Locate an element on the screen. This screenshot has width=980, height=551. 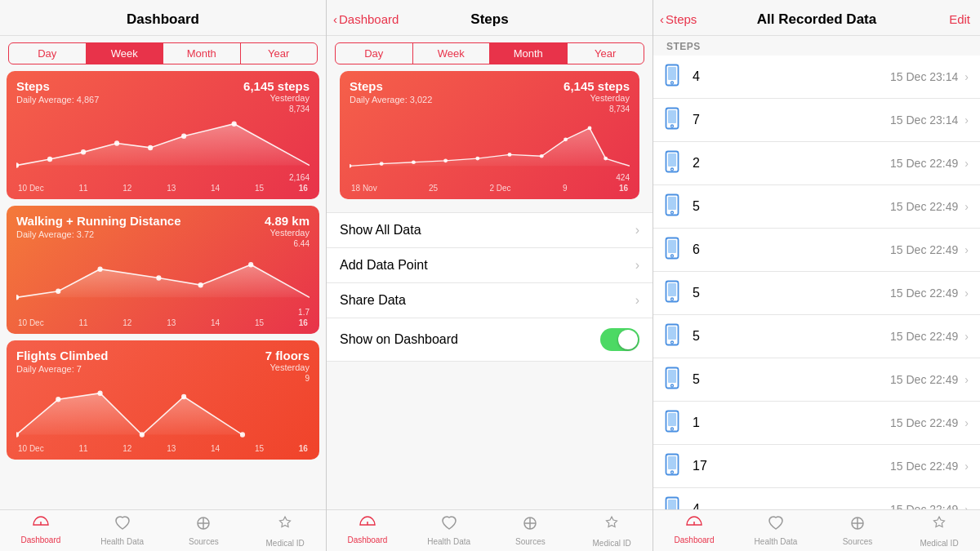
seg-month-p1: Month is located at coordinates (201, 54).